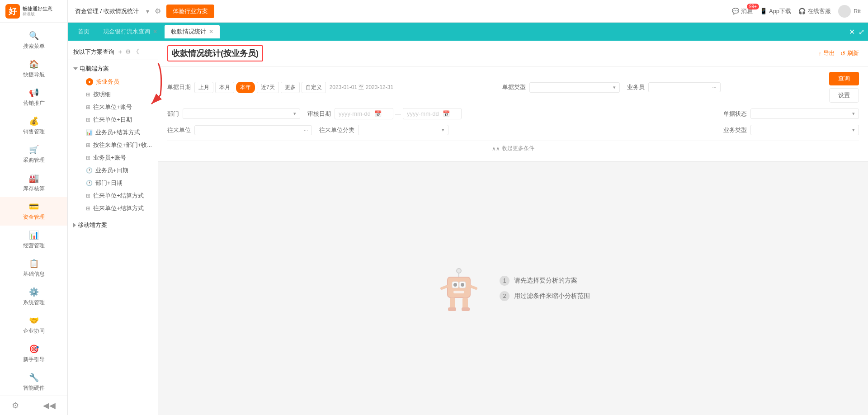 This screenshot has width=868, height=415. Describe the element at coordinates (117, 82) in the screenshot. I see `scheme-salesperson: ● 按业务员` at that location.